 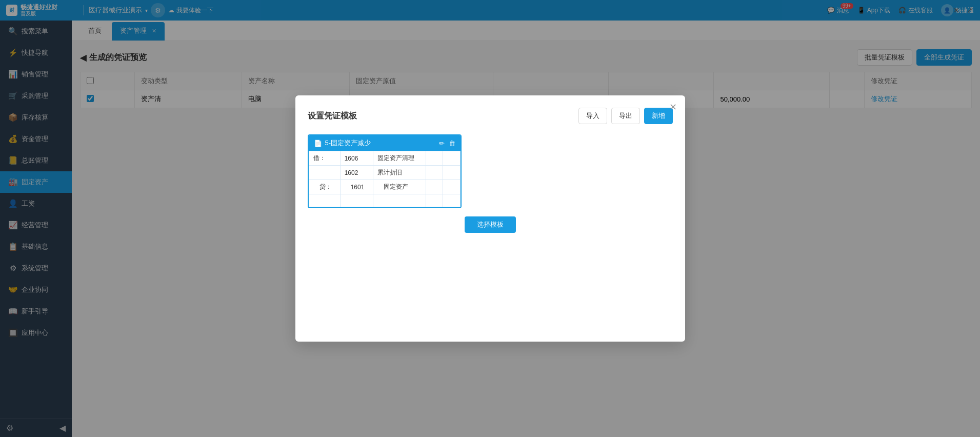 What do you see at coordinates (658, 116) in the screenshot?
I see `new-template-button: 新增` at bounding box center [658, 116].